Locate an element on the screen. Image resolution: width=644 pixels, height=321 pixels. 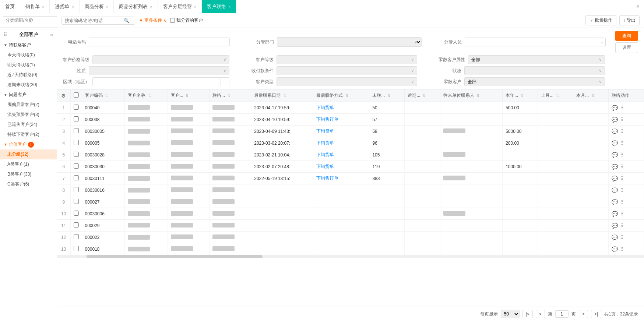
first-page-btn: |< is located at coordinates (528, 314).